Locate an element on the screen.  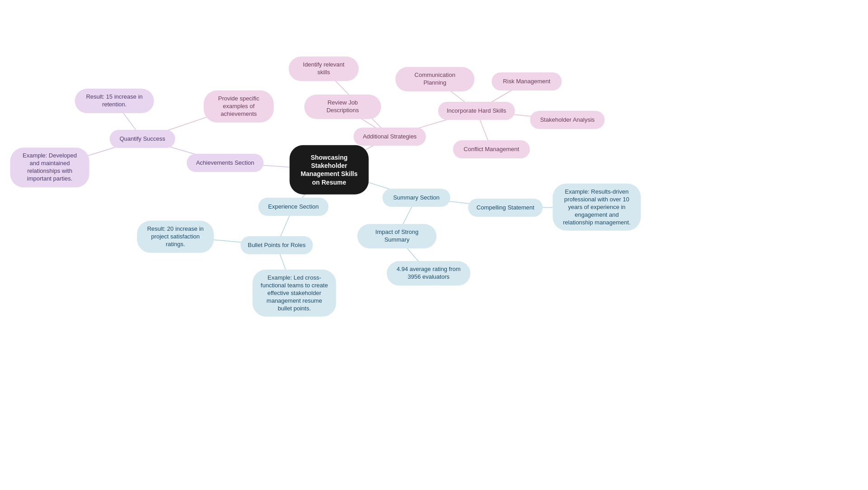
node-identify: Identify relevant skills is located at coordinates (324, 69).